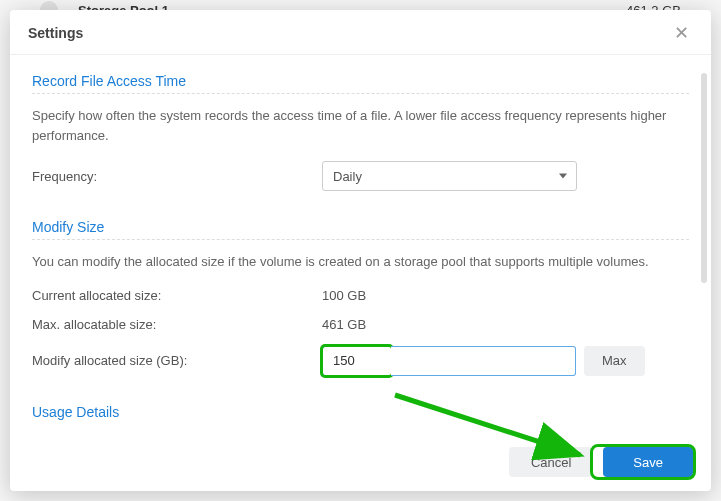 Image resolution: width=721 pixels, height=501 pixels. Describe the element at coordinates (360, 230) in the screenshot. I see `section-modify-size: Modify Size` at that location.